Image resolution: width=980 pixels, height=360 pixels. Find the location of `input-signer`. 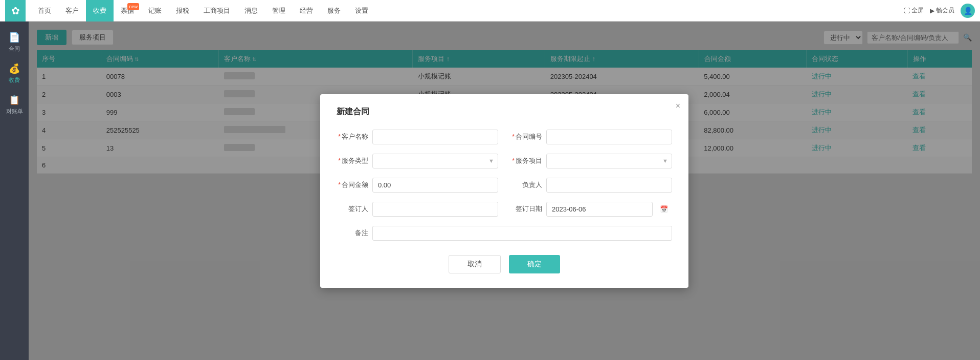

input-signer is located at coordinates (435, 209).